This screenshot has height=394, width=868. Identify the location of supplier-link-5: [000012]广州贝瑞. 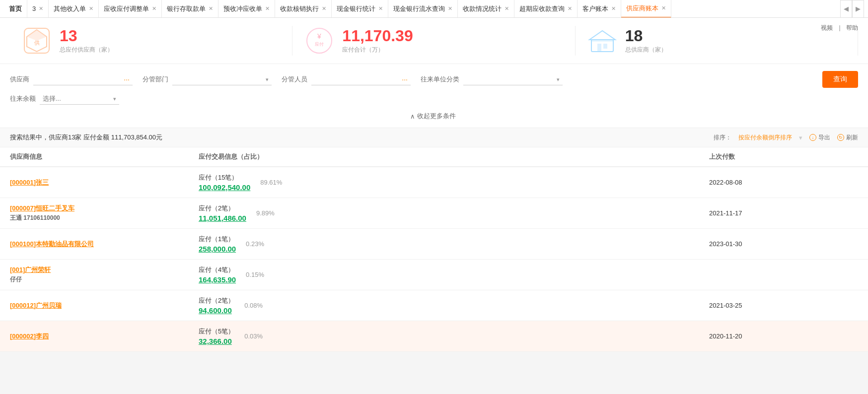
(36, 306).